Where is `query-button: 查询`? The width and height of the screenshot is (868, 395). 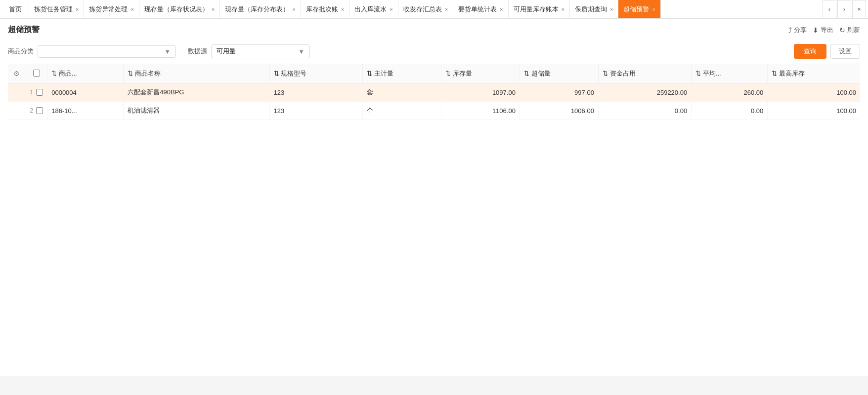 query-button: 查询 is located at coordinates (810, 51).